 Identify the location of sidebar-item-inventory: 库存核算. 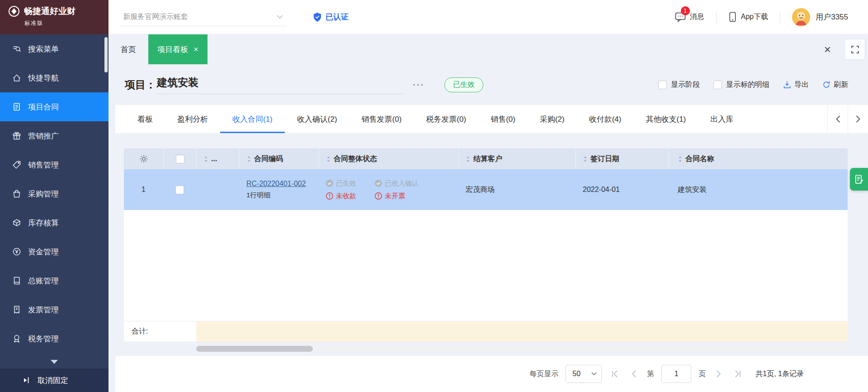
(54, 223).